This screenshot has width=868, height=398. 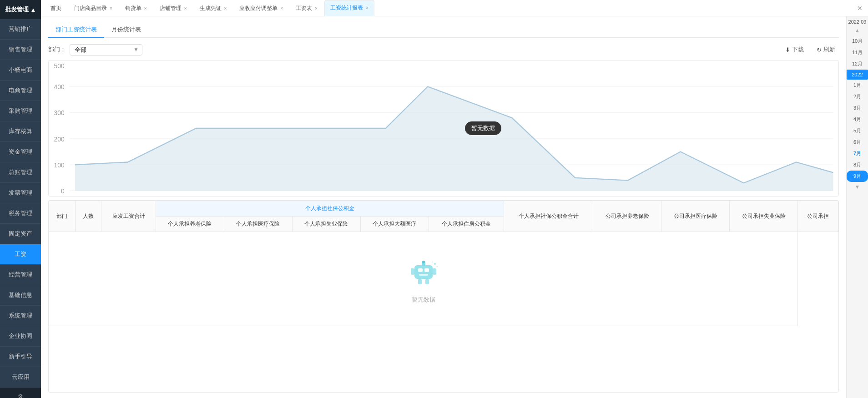 What do you see at coordinates (20, 357) in the screenshot?
I see `sidebar-item-新手引导: 新手引导` at bounding box center [20, 357].